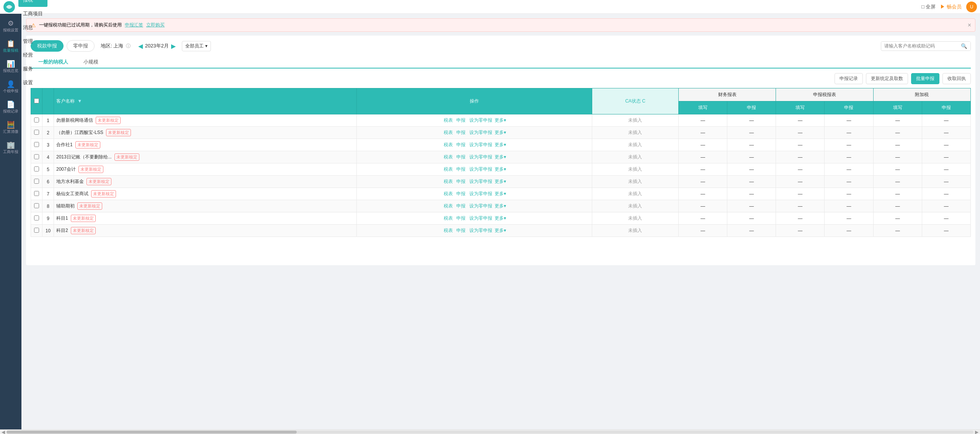 The height and width of the screenshot is (434, 980). I want to click on row-op-report-1: 申报, so click(461, 132).